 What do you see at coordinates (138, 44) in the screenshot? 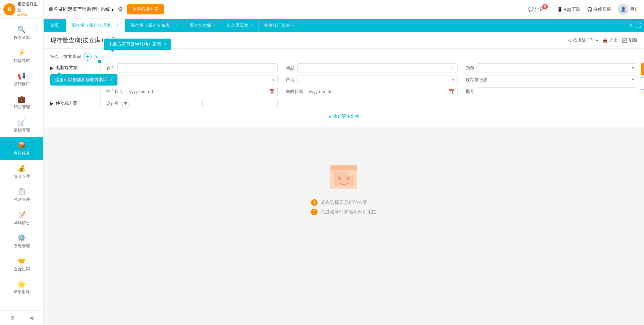
I see `tooltip-desktop-to-mobile: 电脑方案可设为移动方案哦 ×` at bounding box center [138, 44].